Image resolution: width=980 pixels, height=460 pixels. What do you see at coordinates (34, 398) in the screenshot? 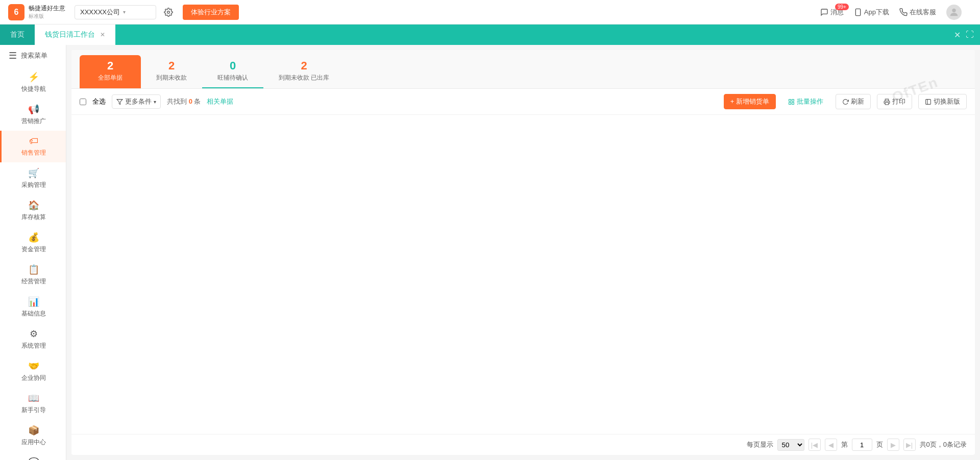
I see `guide-icon: 📖` at bounding box center [34, 398].